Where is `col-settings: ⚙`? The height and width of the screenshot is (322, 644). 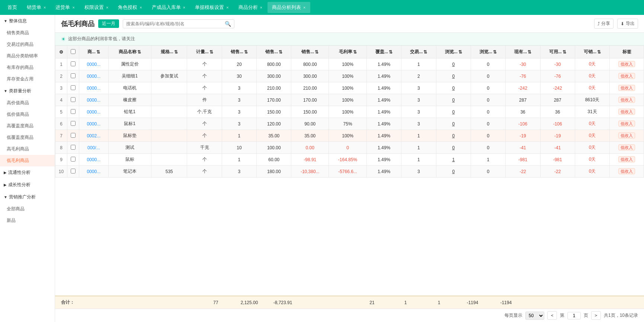 col-settings: ⚙ is located at coordinates (61, 52).